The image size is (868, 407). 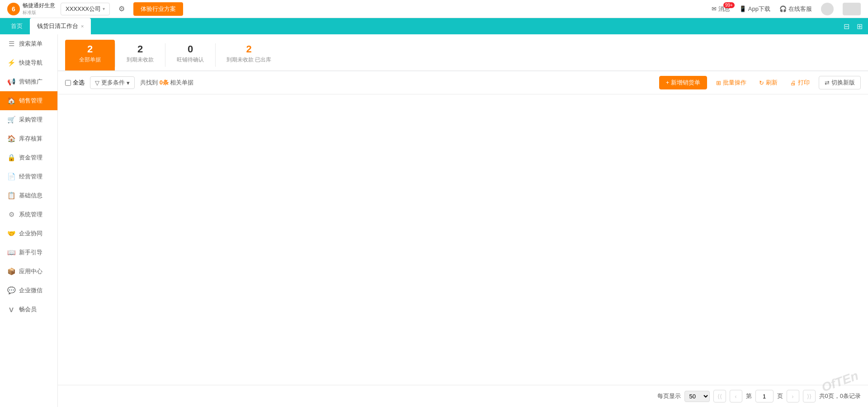 What do you see at coordinates (714, 9) in the screenshot?
I see `message-icon: ✉` at bounding box center [714, 9].